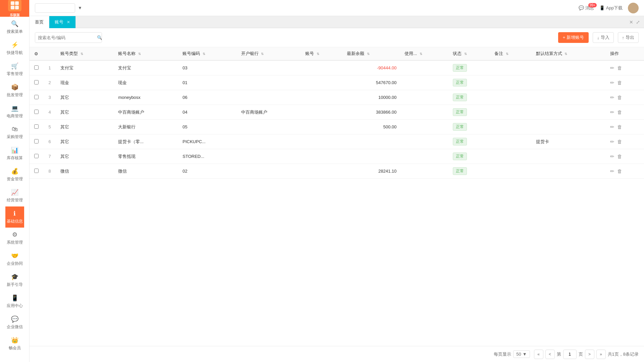  Describe the element at coordinates (620, 142) in the screenshot. I see `delete-button-5: 🗑` at that location.